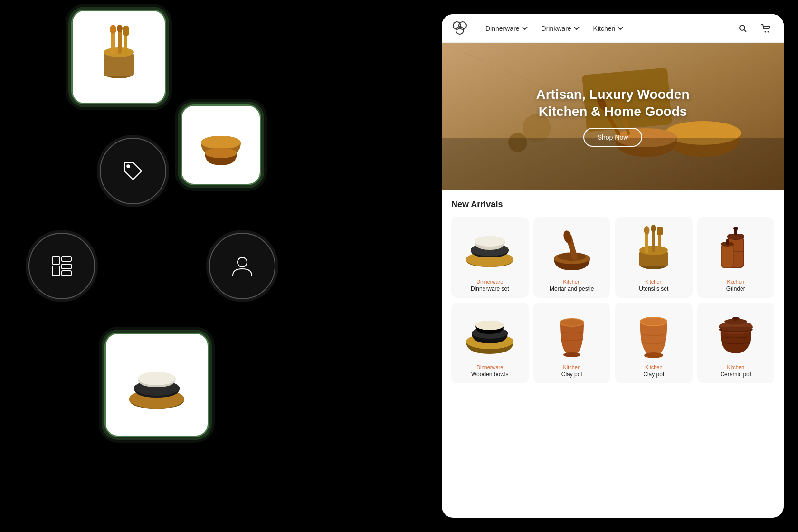  Describe the element at coordinates (490, 367) in the screenshot. I see `product-category-wooden-bowls: Dinnerware` at that location.